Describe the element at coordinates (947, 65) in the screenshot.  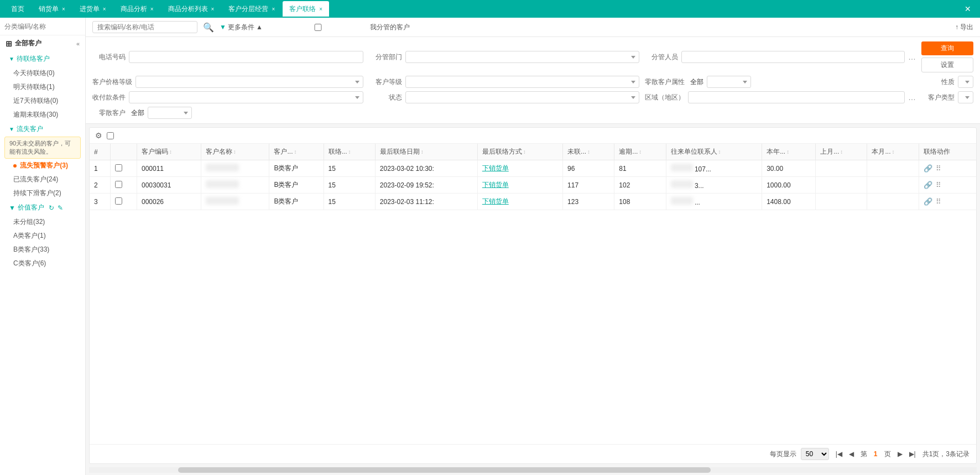
I see `setting-button: 设置` at that location.